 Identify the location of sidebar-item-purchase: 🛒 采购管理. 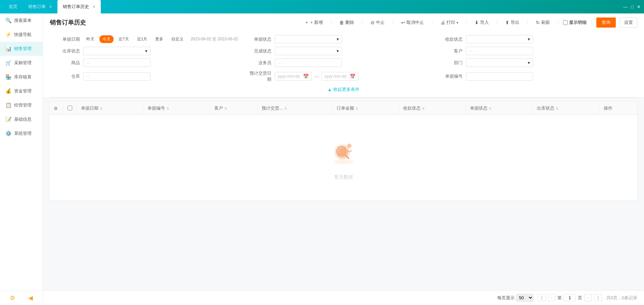
(22, 63).